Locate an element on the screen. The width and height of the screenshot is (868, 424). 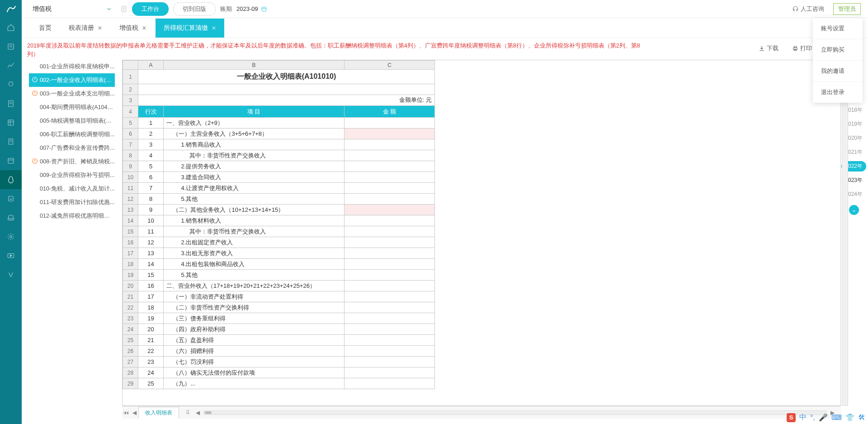
nav-ledger-icon is located at coordinates (11, 47).